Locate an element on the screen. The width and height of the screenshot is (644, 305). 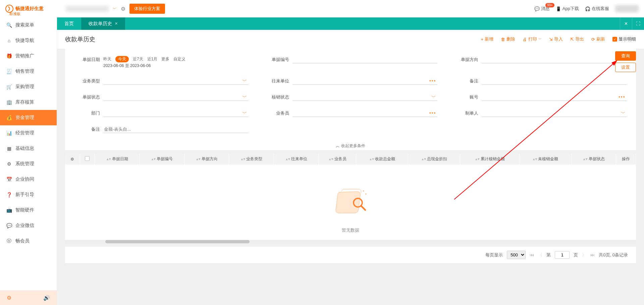
account-picker is located at coordinates (554, 97).